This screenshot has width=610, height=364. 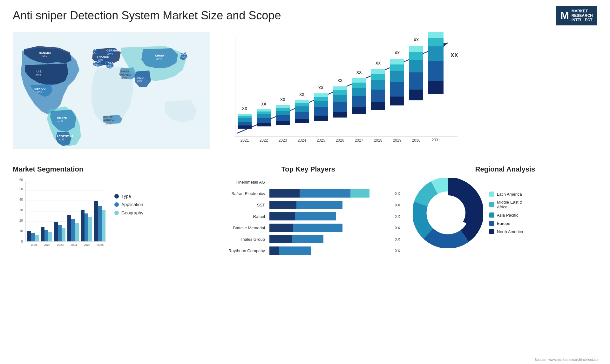 What do you see at coordinates (577, 16) in the screenshot?
I see `logo-box: M MARKET RESEARCH INTELLECT` at bounding box center [577, 16].